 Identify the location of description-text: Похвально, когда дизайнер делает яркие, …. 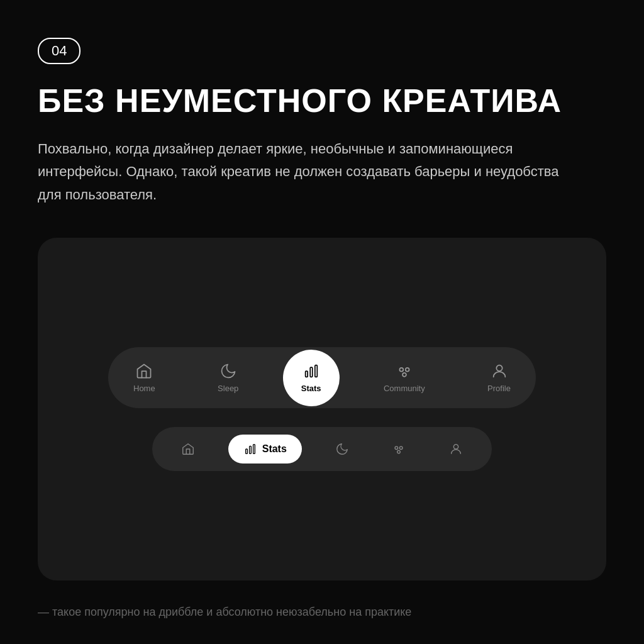
(308, 172).